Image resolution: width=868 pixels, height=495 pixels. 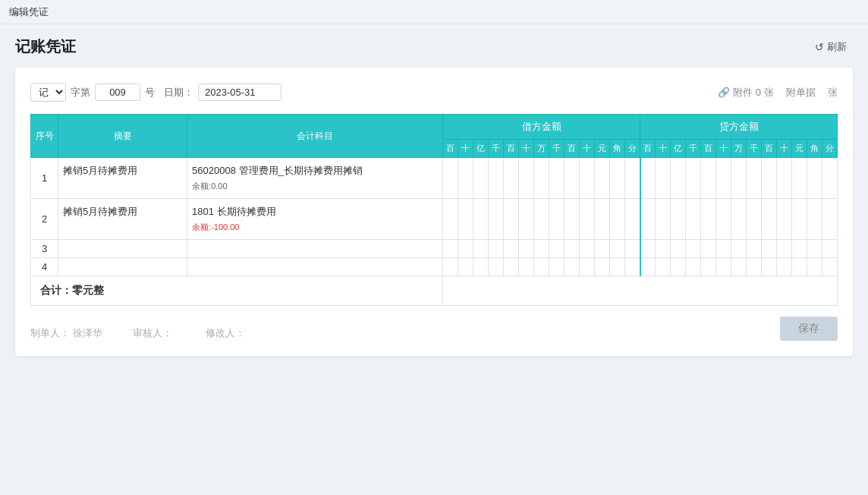 I want to click on td-account-1: 1801 长期待摊费用余额:-100.00, so click(x=316, y=219).